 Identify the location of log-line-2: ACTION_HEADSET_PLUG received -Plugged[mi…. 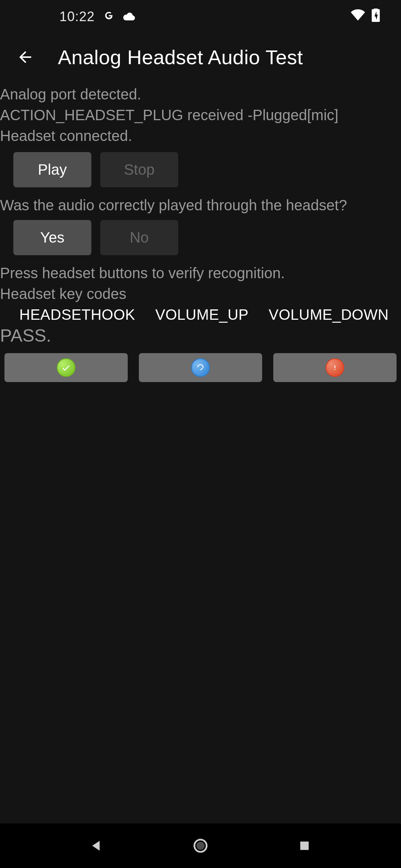
(200, 115).